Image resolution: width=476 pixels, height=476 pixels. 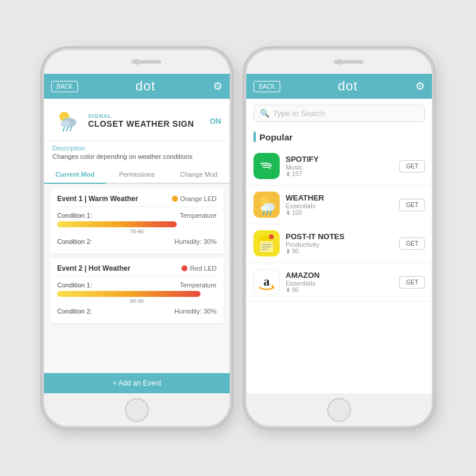 I want to click on phone-1-header: BACK dot ⚙, so click(x=137, y=86).